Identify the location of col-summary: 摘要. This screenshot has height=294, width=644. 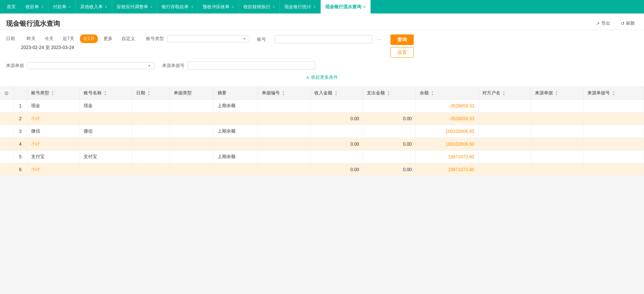
(236, 93).